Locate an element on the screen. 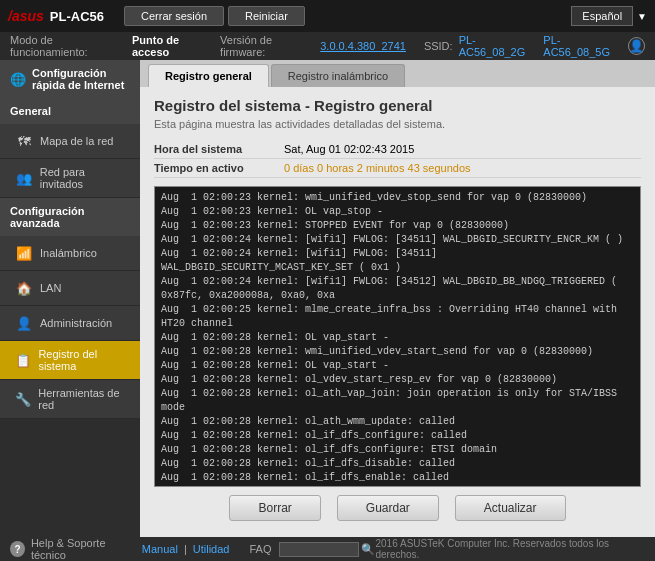 Image resolution: width=655 pixels, height=561 pixels. sidebar-mapa-label: Mapa de la red is located at coordinates (76, 141).